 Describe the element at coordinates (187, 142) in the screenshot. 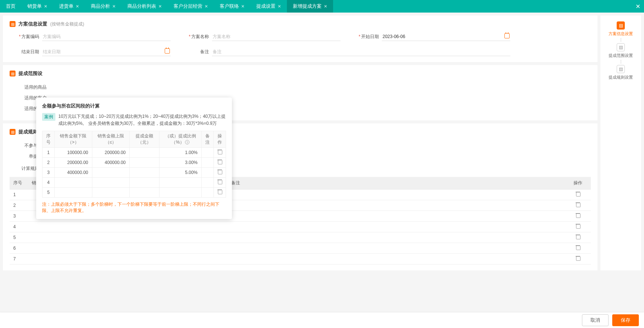

I see `help-icon: ?` at that location.